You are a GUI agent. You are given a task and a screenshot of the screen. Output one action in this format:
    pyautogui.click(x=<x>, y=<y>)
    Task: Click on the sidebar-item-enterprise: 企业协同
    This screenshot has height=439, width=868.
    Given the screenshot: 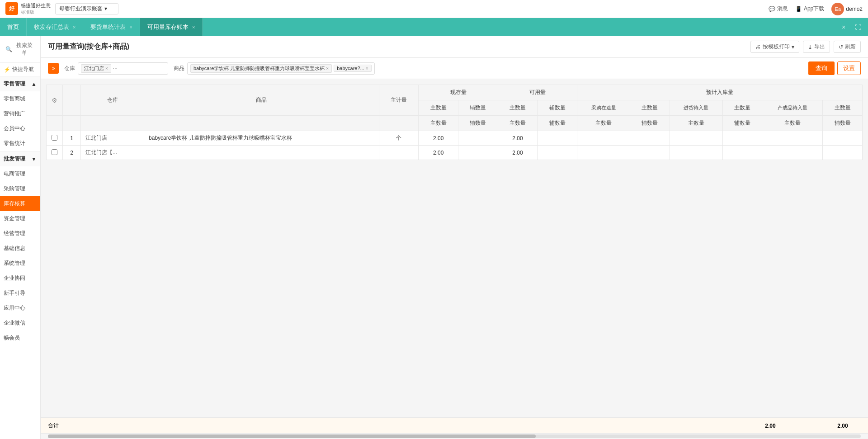 What is the action you would take?
    pyautogui.click(x=20, y=279)
    